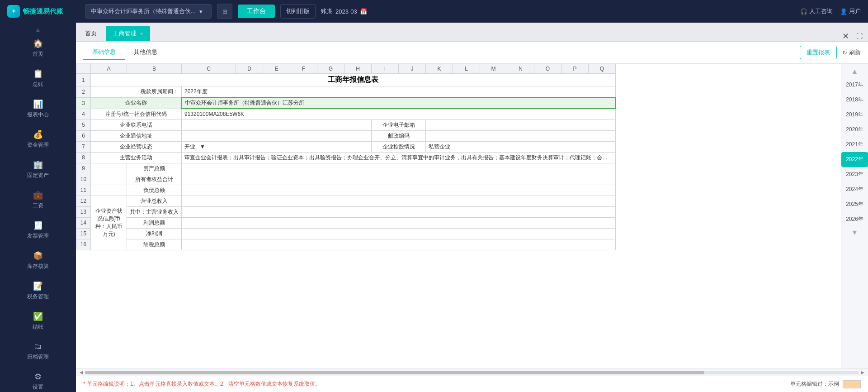 The width and height of the screenshot is (868, 392). What do you see at coordinates (125, 53) in the screenshot?
I see `sub-tabs: 基础信息 其他信息` at bounding box center [125, 53].